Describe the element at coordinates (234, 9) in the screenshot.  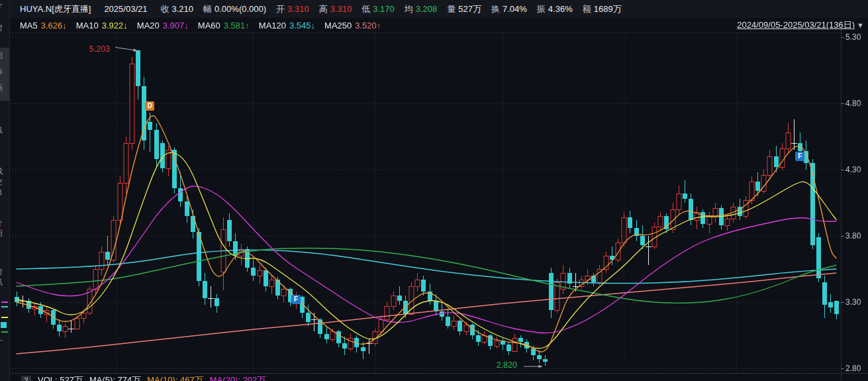
I see `quote-field-幅: 幅0.00%(0.000)` at that location.